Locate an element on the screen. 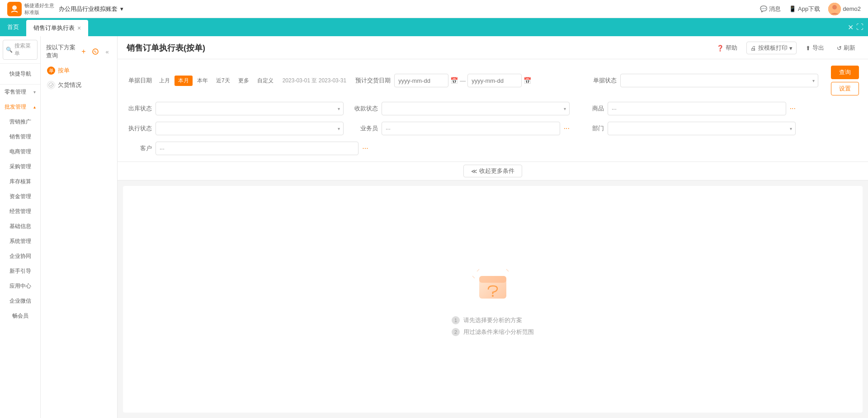  page-title-row: 销售订单执行表(按单) ❓ 帮助 🖨 按模板打印 ▾ ⬆ is located at coordinates (493, 48).